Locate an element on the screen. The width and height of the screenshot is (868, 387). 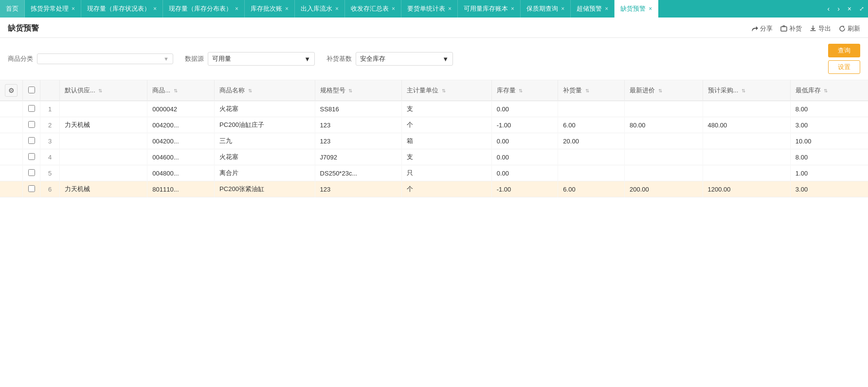
tab-expand-button: ⤢ is located at coordinates (862, 9).